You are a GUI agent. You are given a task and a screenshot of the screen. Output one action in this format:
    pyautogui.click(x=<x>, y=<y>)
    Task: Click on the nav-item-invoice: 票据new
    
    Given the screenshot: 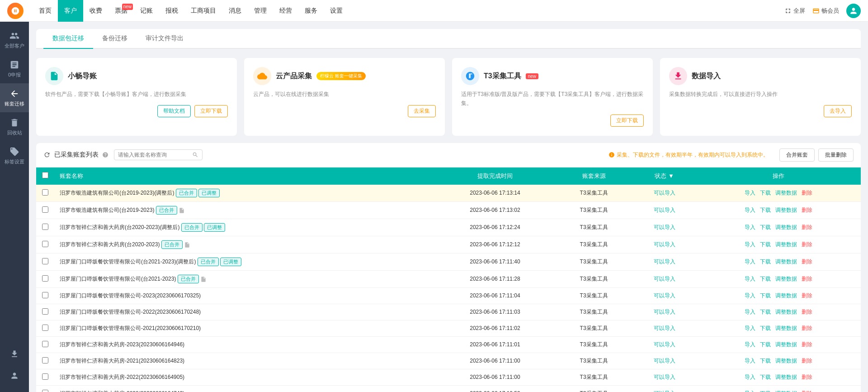 What is the action you would take?
    pyautogui.click(x=121, y=11)
    